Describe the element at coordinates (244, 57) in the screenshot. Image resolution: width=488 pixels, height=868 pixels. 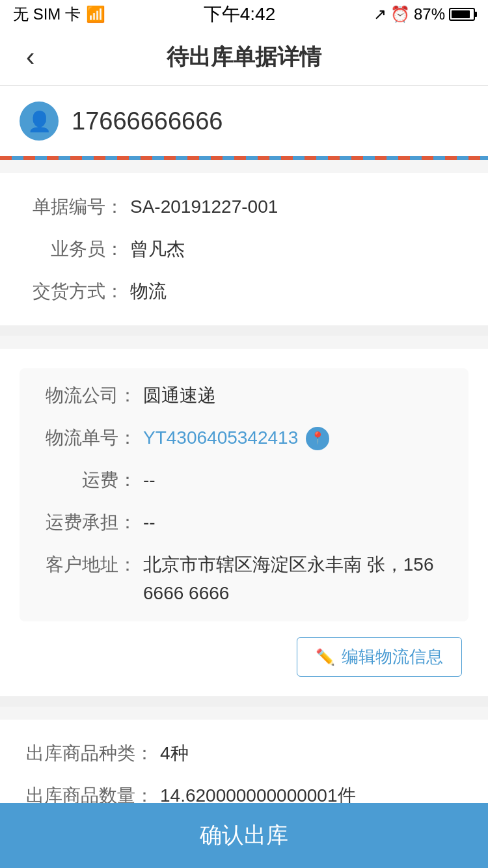
I see `nav-bar: ‹ 待出库单据详情` at that location.